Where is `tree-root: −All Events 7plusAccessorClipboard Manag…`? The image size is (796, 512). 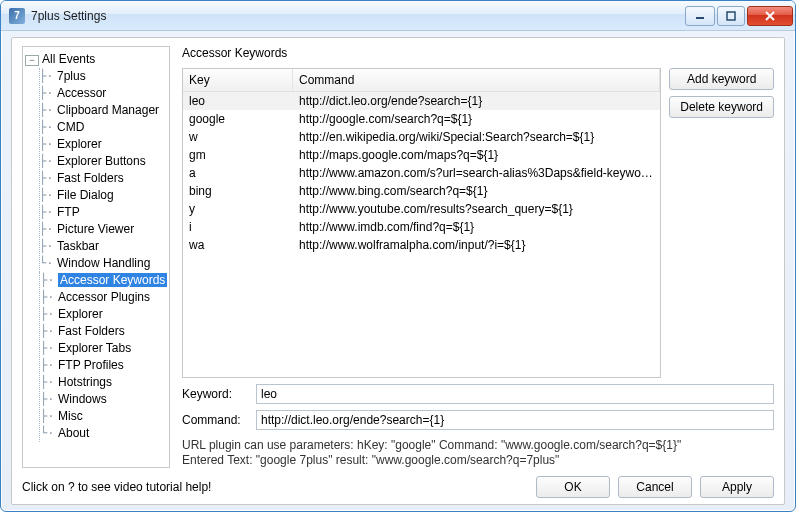
tree-root: −All Events 7plusAccessorClipboard Manag… is located at coordinates (96, 162).